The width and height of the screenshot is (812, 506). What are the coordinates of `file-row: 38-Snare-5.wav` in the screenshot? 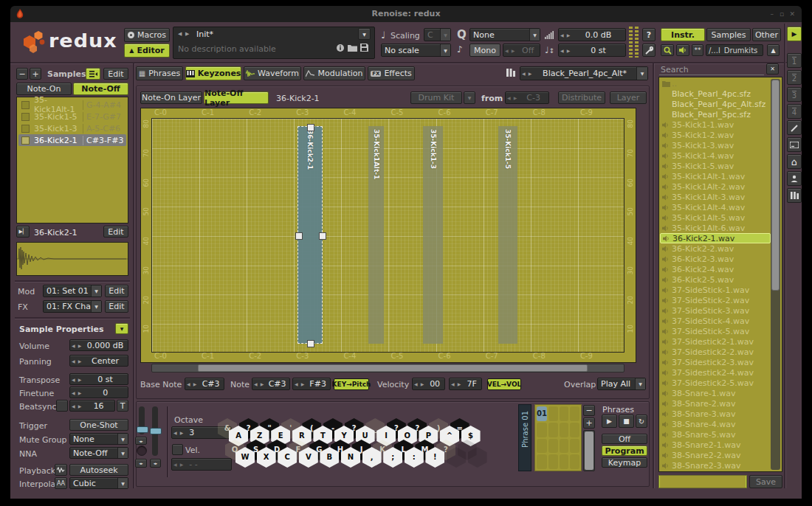 It's located at (715, 434).